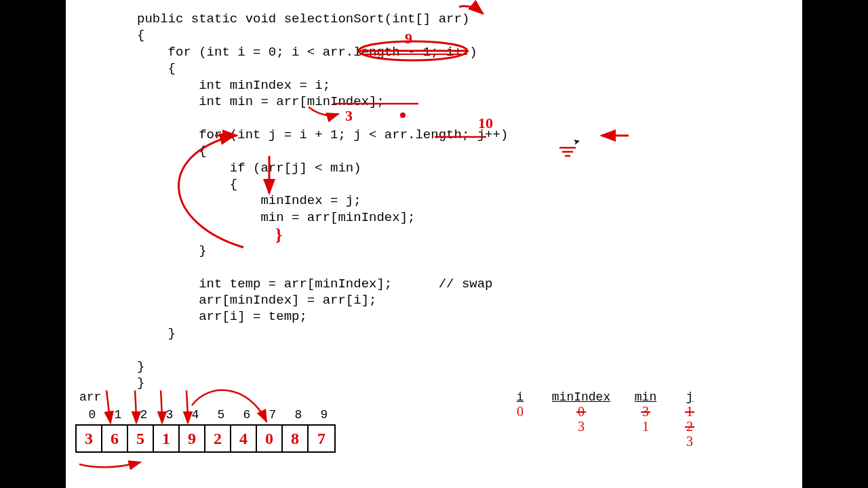 The height and width of the screenshot is (488, 868). Describe the element at coordinates (646, 420) in the screenshot. I see `trace-col-min: min 3 1` at that location.